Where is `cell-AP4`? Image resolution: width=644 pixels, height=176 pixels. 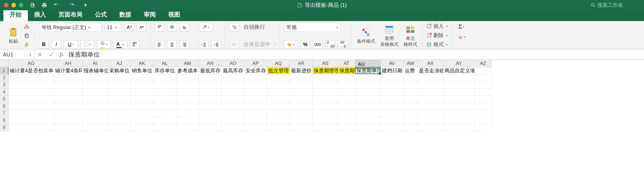
cell-AP4 is located at coordinates (256, 92).